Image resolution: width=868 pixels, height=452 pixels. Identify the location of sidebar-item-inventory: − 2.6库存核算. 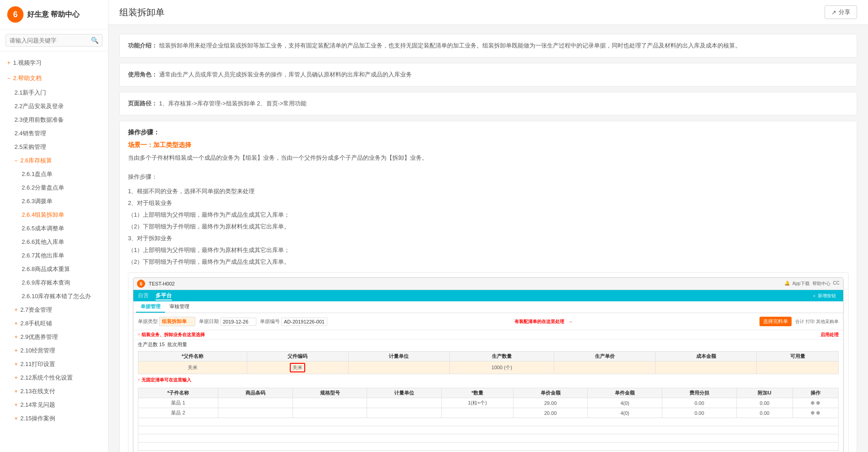
(61, 161).